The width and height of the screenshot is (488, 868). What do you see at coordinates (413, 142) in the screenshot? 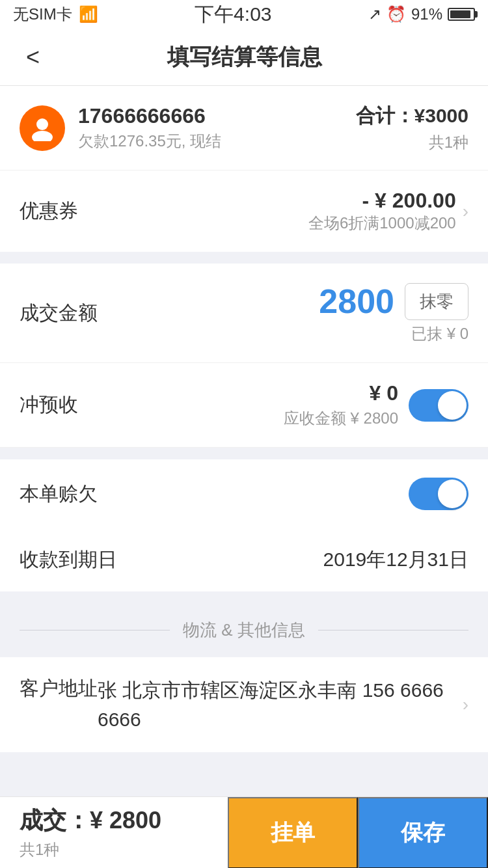
I see `total-sub: 共1种` at bounding box center [413, 142].